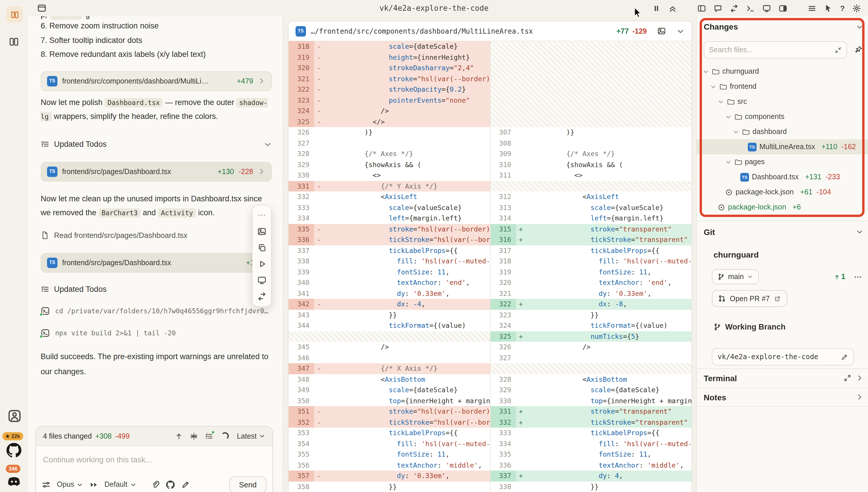 The height and width of the screenshot is (492, 868). I want to click on send-button: Send, so click(248, 484).